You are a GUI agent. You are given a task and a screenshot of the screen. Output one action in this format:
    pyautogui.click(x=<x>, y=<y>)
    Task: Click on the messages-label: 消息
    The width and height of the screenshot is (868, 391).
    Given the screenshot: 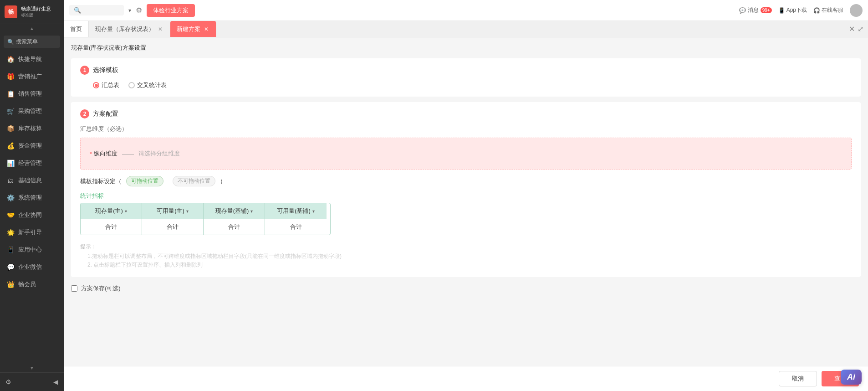 What is the action you would take?
    pyautogui.click(x=753, y=10)
    